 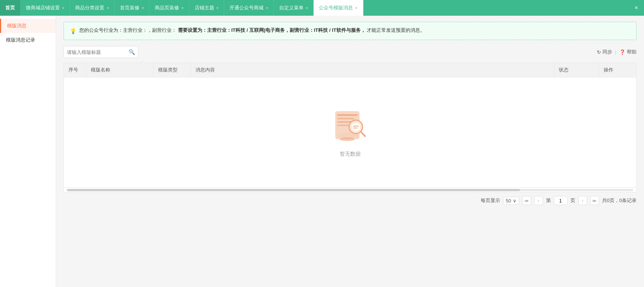 I want to click on top-nav-bar: 首页 微商城店铺设置 × 商品分类设置 × 首页装修 × 商品页装修 × 店铺主…, so click(x=322, y=8).